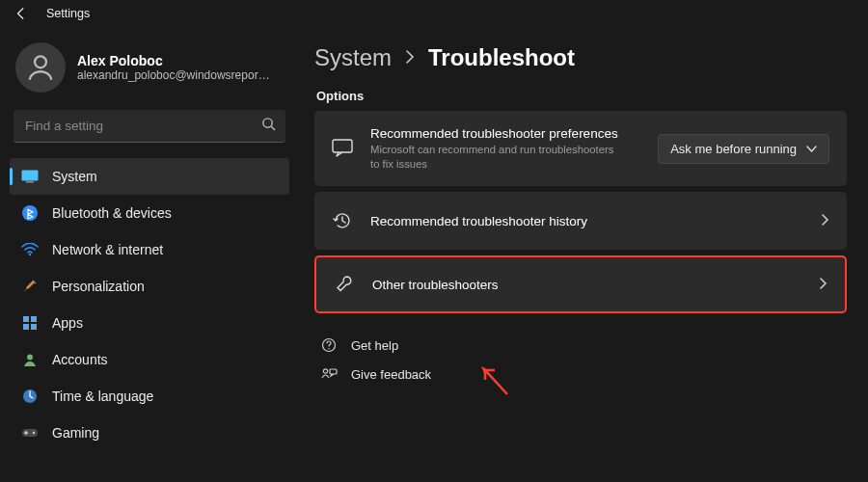  Describe the element at coordinates (30, 323) in the screenshot. I see `apps-icon` at that location.